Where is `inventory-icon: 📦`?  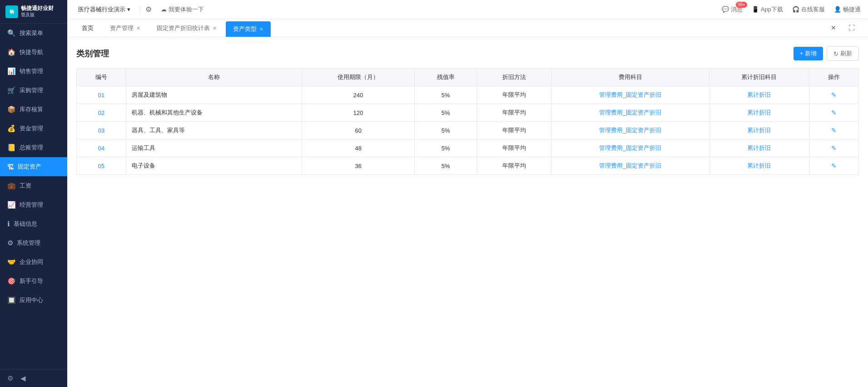
inventory-icon: 📦 is located at coordinates (12, 109).